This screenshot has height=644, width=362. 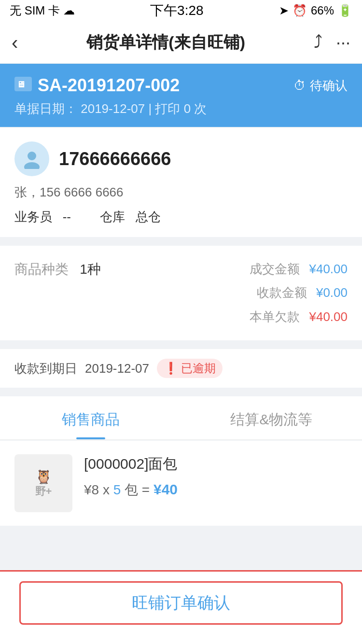 What do you see at coordinates (171, 368) in the screenshot?
I see `overdue-icon: ❗` at bounding box center [171, 368].